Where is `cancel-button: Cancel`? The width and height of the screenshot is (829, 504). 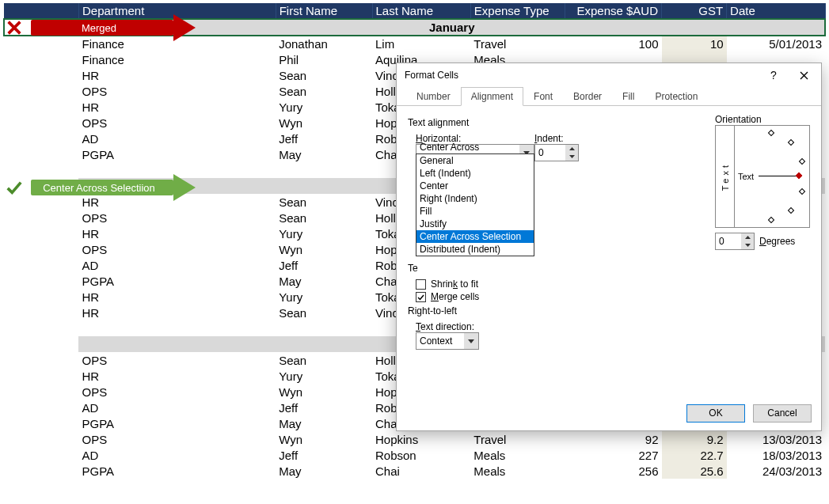 cancel-button: Cancel is located at coordinates (782, 413).